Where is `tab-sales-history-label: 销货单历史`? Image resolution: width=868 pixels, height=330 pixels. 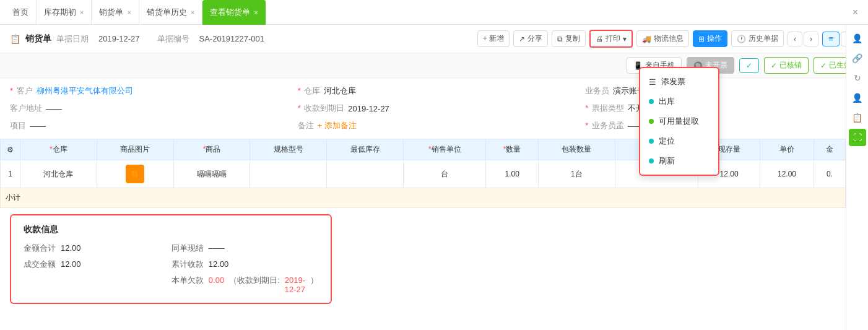 tab-sales-history-label: 销货单历史 is located at coordinates (167, 12).